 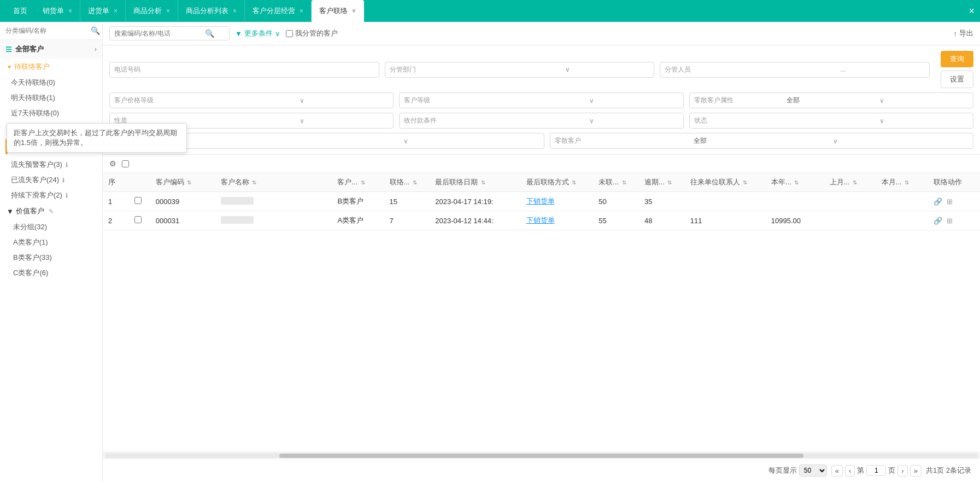 What do you see at coordinates (51, 31) in the screenshot?
I see `sidebar-search-container: 🔍` at bounding box center [51, 31].